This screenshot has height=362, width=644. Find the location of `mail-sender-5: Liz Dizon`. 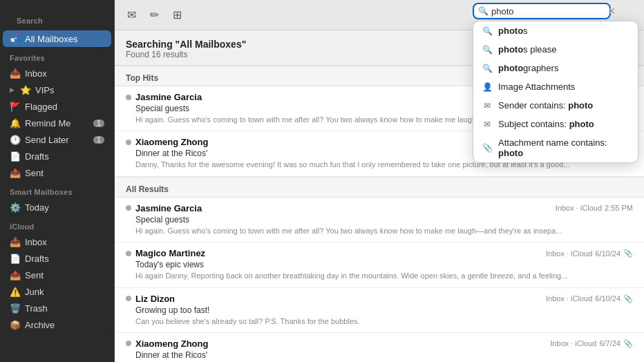

mail-sender-5: Liz Dizon is located at coordinates (341, 298).